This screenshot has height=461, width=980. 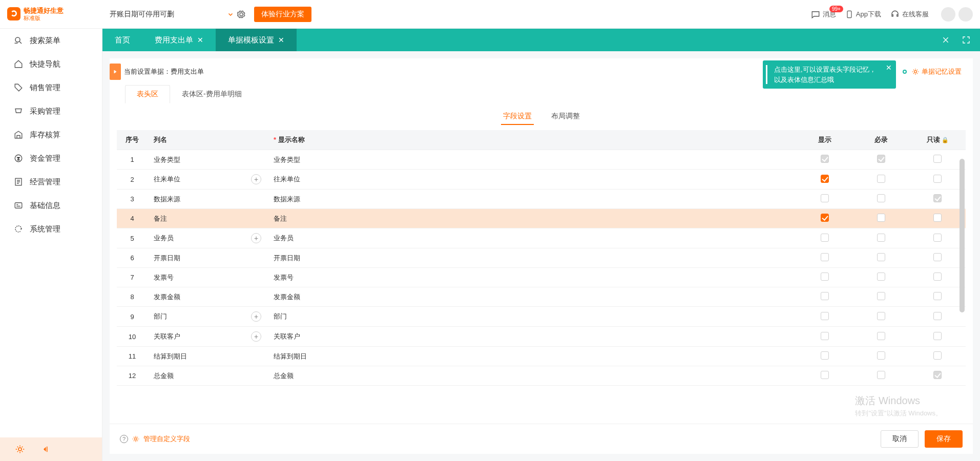 What do you see at coordinates (51, 135) in the screenshot?
I see `sidebar-item-4: 库存核算` at bounding box center [51, 135].